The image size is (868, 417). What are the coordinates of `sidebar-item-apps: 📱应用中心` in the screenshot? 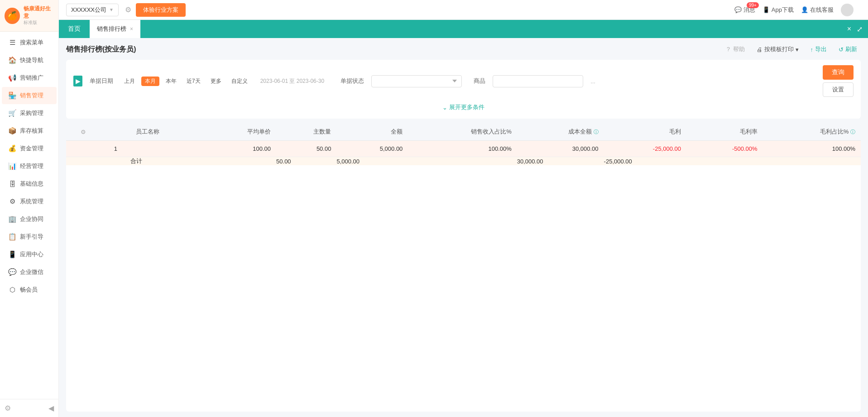 It's located at (29, 254).